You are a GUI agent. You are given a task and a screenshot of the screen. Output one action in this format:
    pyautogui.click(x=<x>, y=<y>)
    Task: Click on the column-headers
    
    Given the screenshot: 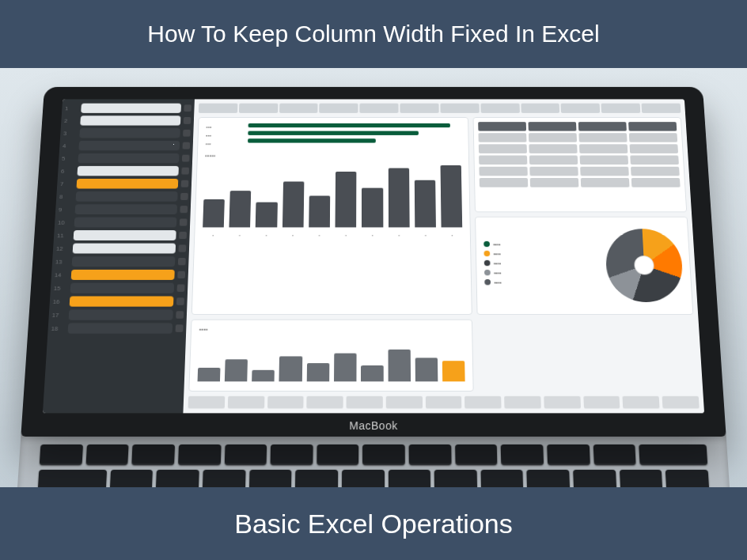 What is the action you would take?
    pyautogui.click(x=440, y=108)
    